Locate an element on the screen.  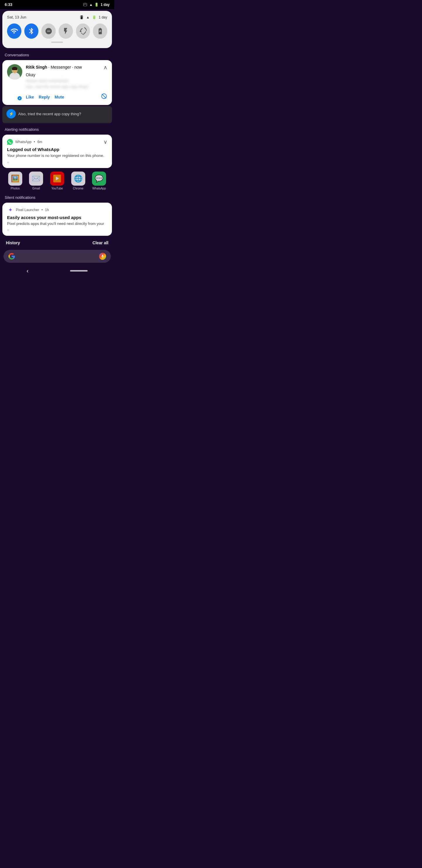
nav-home-indicator is located at coordinates (79, 271).